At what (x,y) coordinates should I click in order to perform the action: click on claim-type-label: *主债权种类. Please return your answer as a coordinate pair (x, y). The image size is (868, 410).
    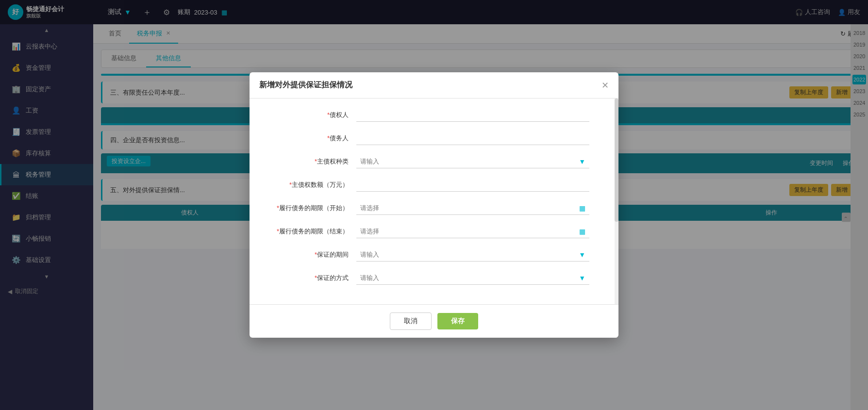
    Looking at the image, I should click on (313, 162).